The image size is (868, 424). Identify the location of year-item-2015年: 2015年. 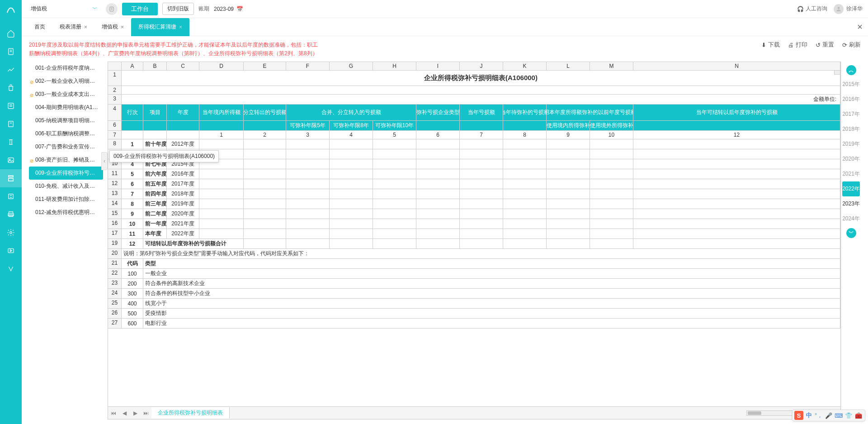
(851, 84).